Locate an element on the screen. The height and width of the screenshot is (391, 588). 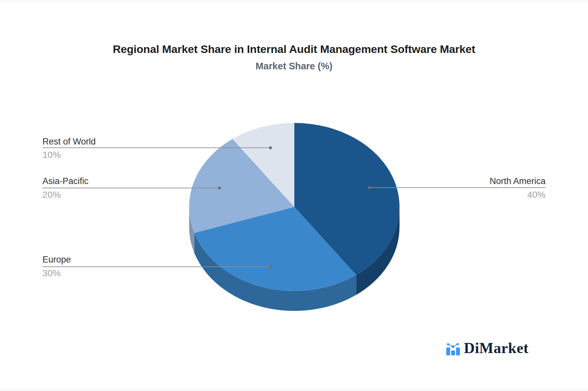
leader-dot-north-america is located at coordinates (370, 188).